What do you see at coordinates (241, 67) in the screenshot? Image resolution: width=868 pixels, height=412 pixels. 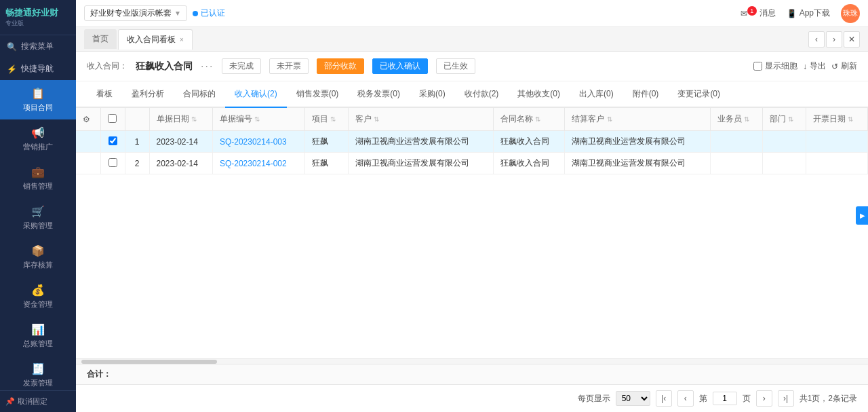 I see `status-incomplete: 未完成` at bounding box center [241, 67].